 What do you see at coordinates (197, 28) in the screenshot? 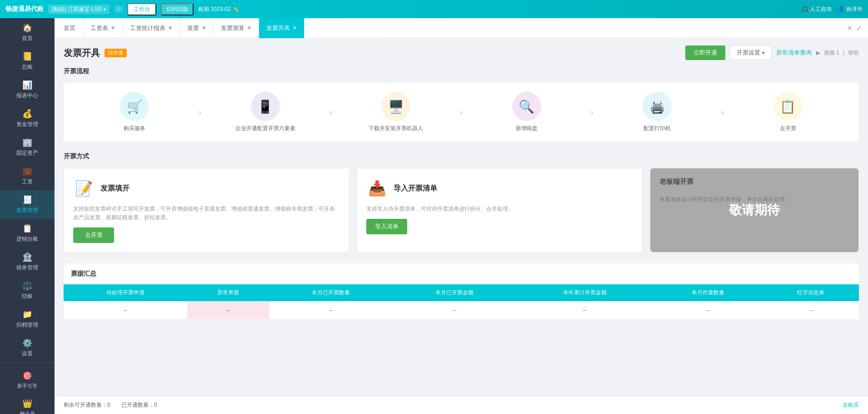
I see `tab-invoice: 发票 ✕` at bounding box center [197, 28].